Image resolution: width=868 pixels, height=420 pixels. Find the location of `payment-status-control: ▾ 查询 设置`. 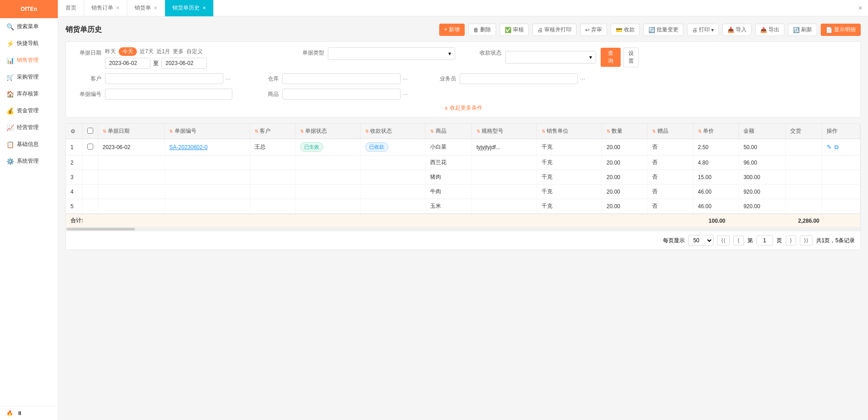

payment-status-control: ▾ 查询 设置 is located at coordinates (569, 57).